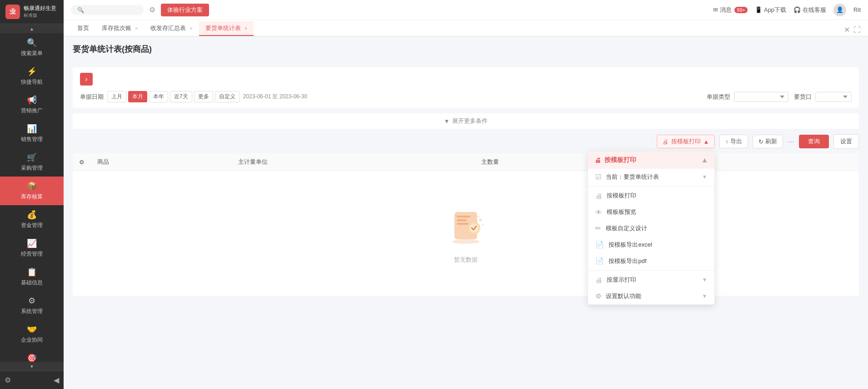  What do you see at coordinates (651, 296) in the screenshot?
I see `print-dropdown-item-set-default: ⚙ 设置默认功能 ▼` at bounding box center [651, 296].